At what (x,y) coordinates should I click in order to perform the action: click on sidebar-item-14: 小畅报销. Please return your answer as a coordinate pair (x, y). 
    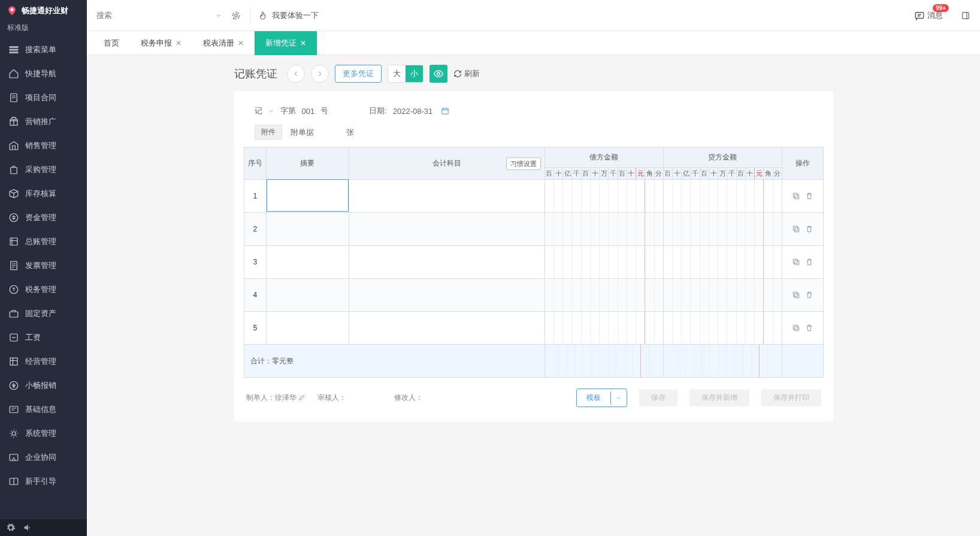
    Looking at the image, I should click on (43, 386).